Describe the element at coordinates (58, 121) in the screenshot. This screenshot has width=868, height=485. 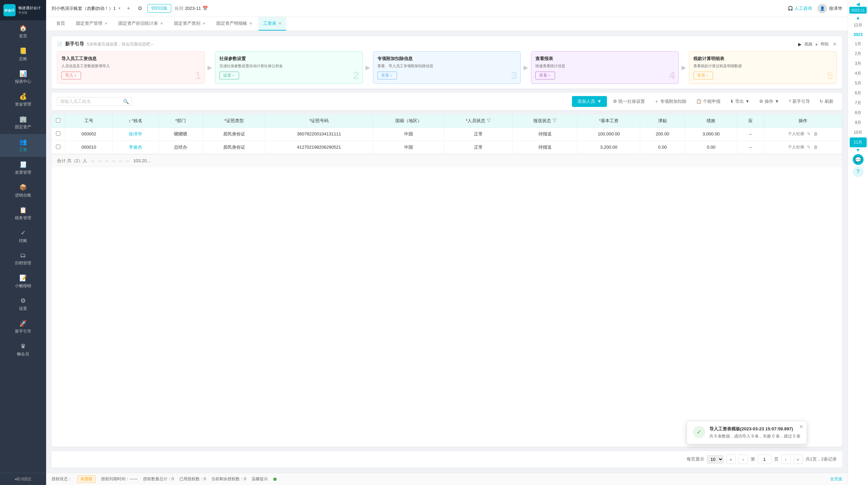
I see `col-checkbox` at that location.